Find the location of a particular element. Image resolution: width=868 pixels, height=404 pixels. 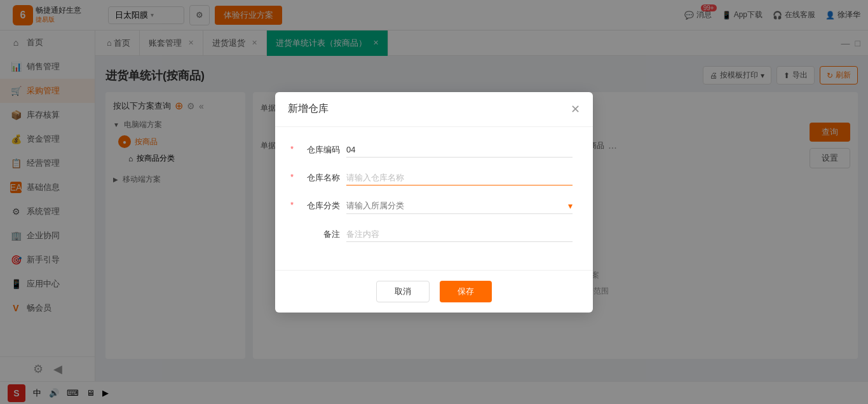

warehouse-type-label: 仓库分类 is located at coordinates (321, 206).